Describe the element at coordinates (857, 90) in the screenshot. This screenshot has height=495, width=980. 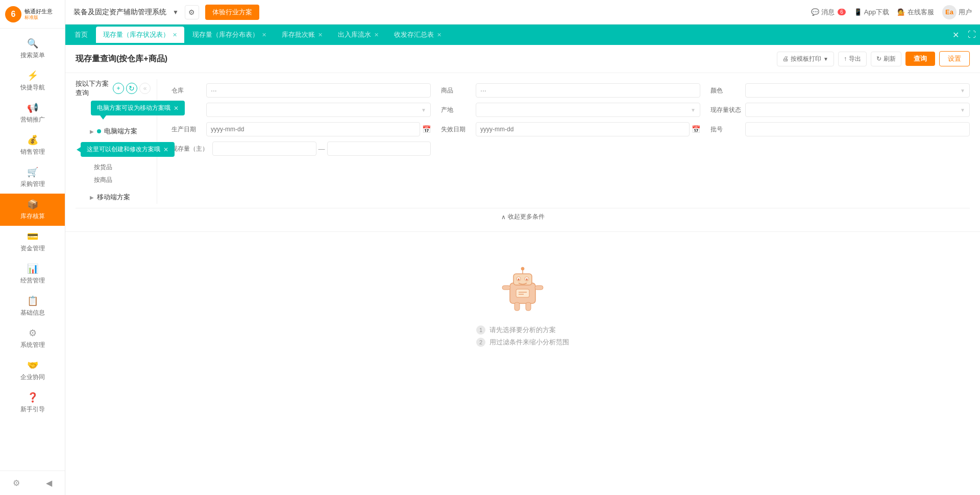
I see `color-select: ▼` at that location.